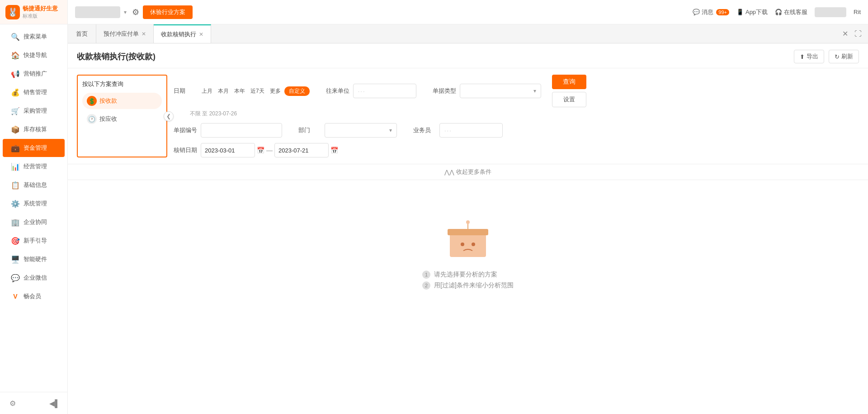  Describe the element at coordinates (468, 172) in the screenshot. I see `collapse-more-button: ⋀⋀ 收起更多条件` at that location.